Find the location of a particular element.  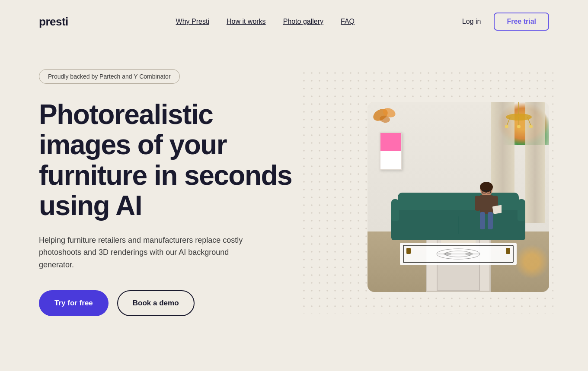

try-for-free-button: Try for free is located at coordinates (74, 303).